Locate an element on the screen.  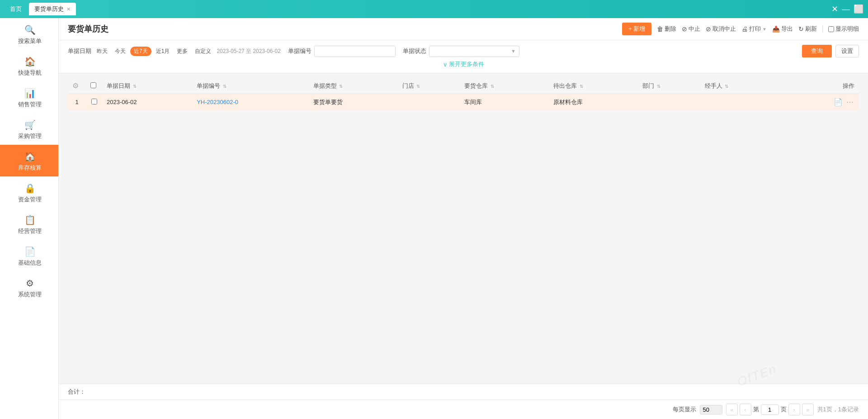
col-pending-warehouse-label: 待出仓库 is located at coordinates (565, 86).